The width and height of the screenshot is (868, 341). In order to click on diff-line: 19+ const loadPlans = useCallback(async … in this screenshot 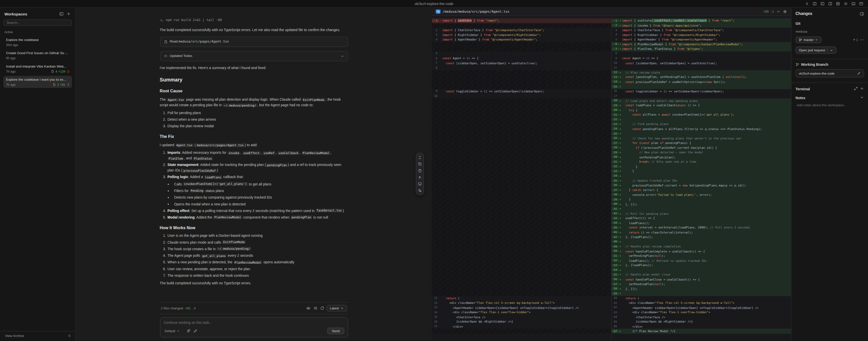, I will do `click(701, 105)`.